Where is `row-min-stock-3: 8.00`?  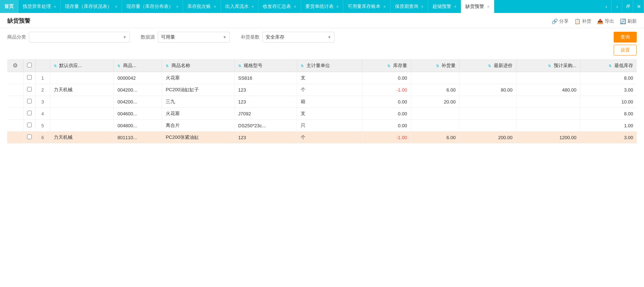 row-min-stock-3: 8.00 is located at coordinates (609, 114).